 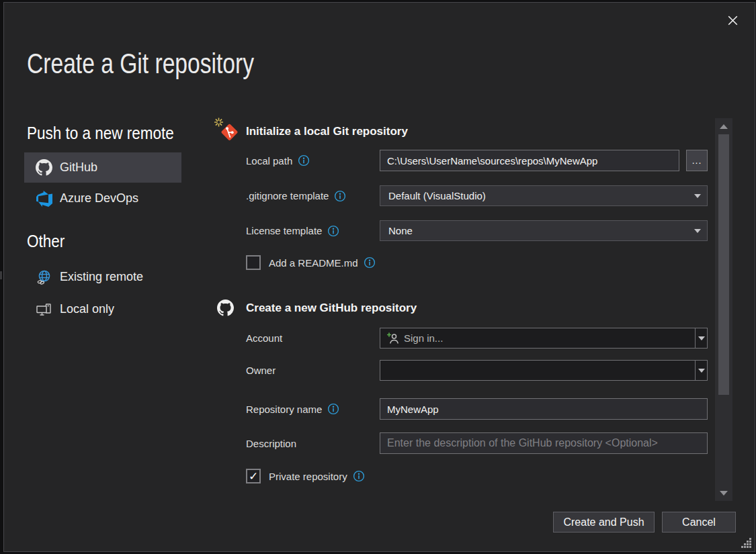 What do you see at coordinates (423, 338) in the screenshot?
I see `account-placeholder: Sign in...` at bounding box center [423, 338].